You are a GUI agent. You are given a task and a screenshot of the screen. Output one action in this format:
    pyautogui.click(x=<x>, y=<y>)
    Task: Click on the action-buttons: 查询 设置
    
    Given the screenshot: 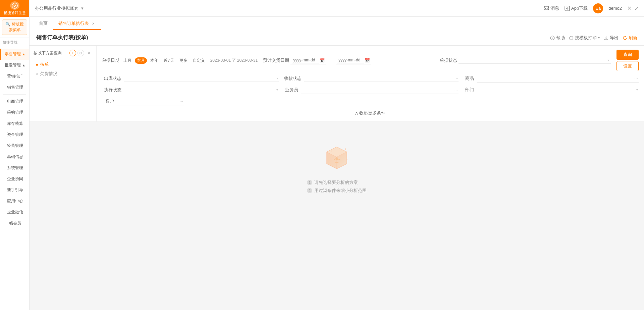 What is the action you would take?
    pyautogui.click(x=628, y=60)
    